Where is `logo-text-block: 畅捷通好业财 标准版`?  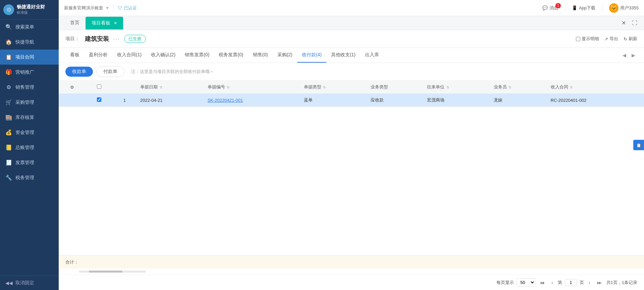 logo-text-block: 畅捷通好业财 标准版 is located at coordinates (31, 9).